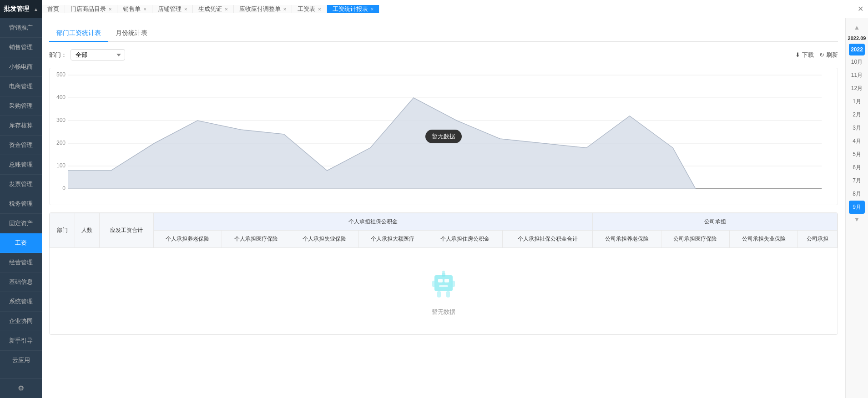 The width and height of the screenshot is (868, 398). Describe the element at coordinates (16, 9) in the screenshot. I see `sidebar-title: 批发管理` at that location.